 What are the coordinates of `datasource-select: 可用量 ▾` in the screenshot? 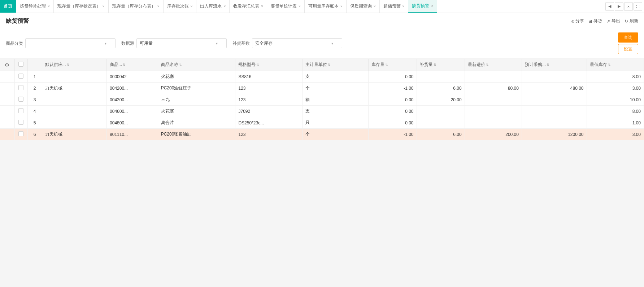 It's located at (182, 43).